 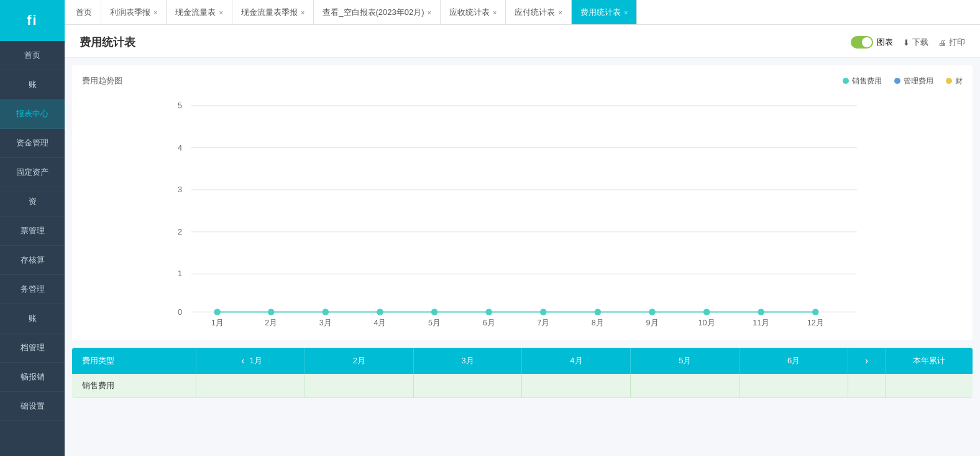 I want to click on tab-payable: 应付统计表 ×, so click(x=538, y=12).